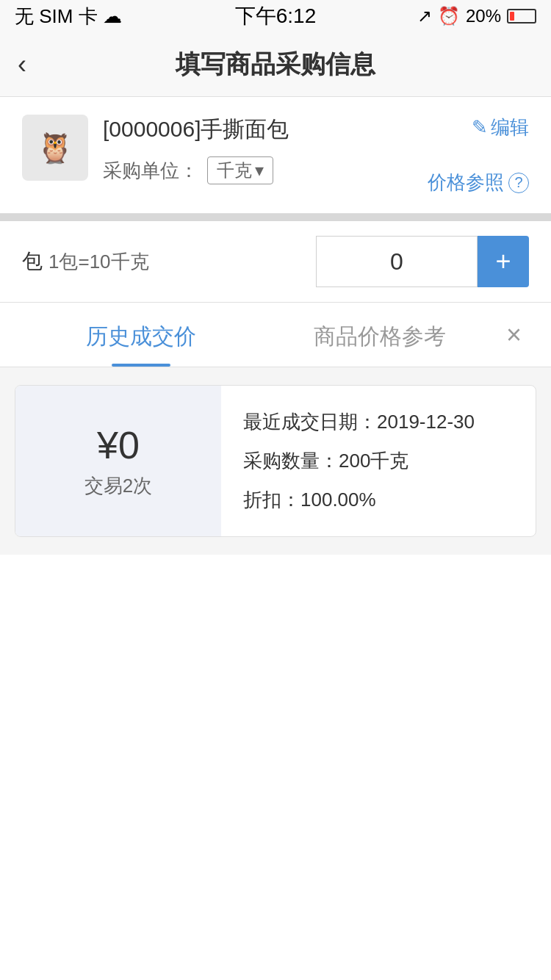 This screenshot has height=980, width=551. I want to click on tab-close-button: ×, so click(514, 335).